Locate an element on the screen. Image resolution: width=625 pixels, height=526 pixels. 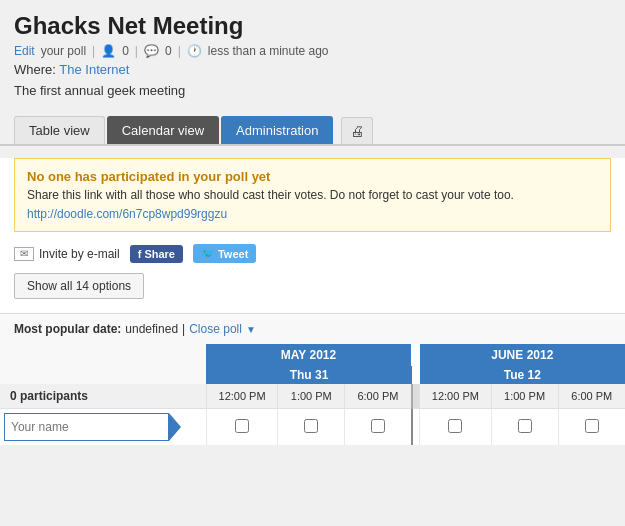
notice-title: No one has participated in your poll yet is located at coordinates (312, 176).